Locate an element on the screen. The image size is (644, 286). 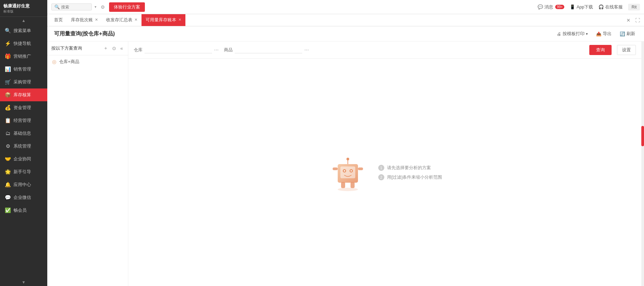
warehouse-input is located at coordinates (178, 50).